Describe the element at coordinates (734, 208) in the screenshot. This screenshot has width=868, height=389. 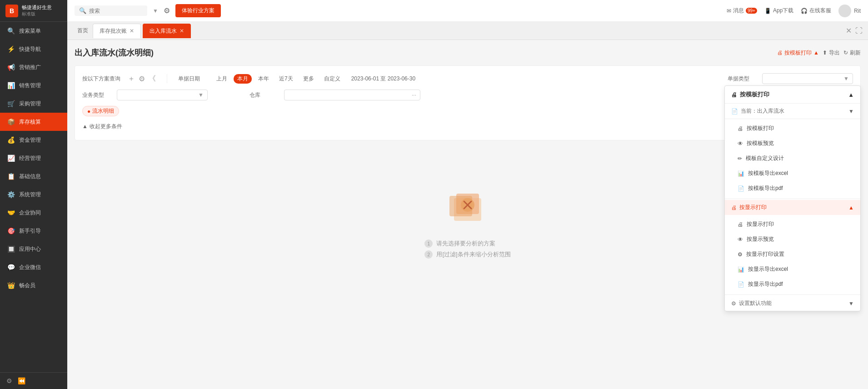
I see `display-section-icon: 🖨` at that location.